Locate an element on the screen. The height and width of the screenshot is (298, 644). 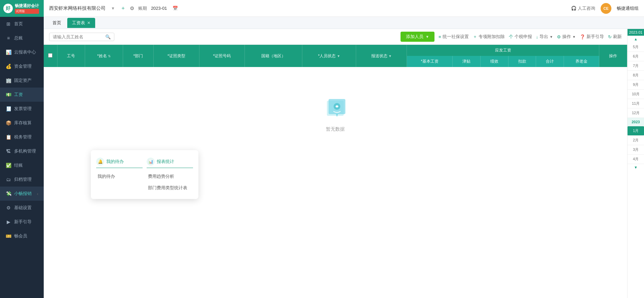
ops-icon: ⚙ is located at coordinates (559, 37).